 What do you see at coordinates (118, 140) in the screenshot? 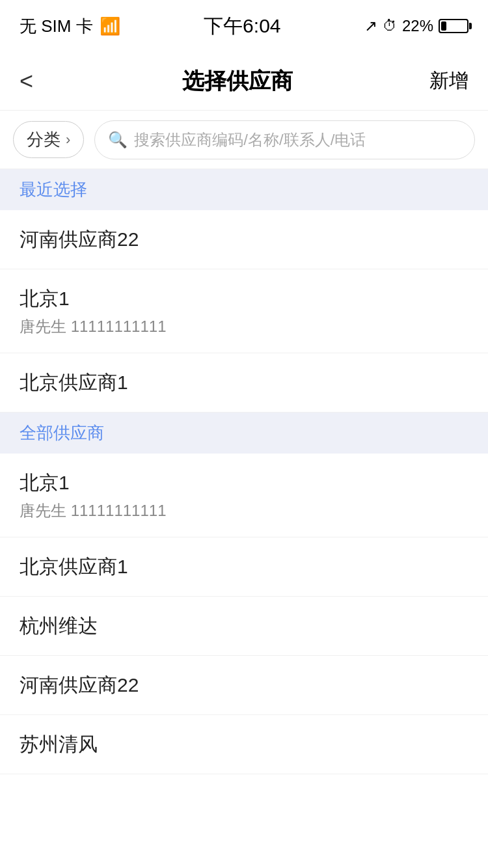
I see `search-icon: 🔍` at bounding box center [118, 140].